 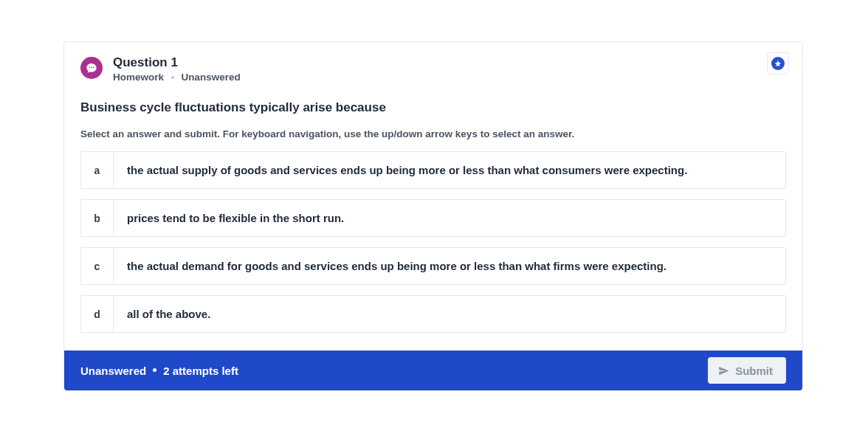 What do you see at coordinates (433, 314) in the screenshot?
I see `answer-choice: d all of the above.` at bounding box center [433, 314].